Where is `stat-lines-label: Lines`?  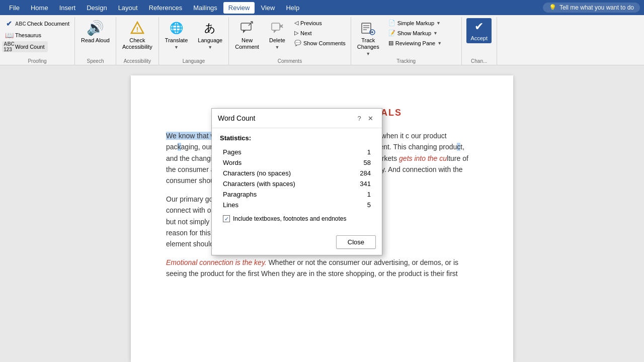 stat-lines-label: Lines is located at coordinates (283, 205).